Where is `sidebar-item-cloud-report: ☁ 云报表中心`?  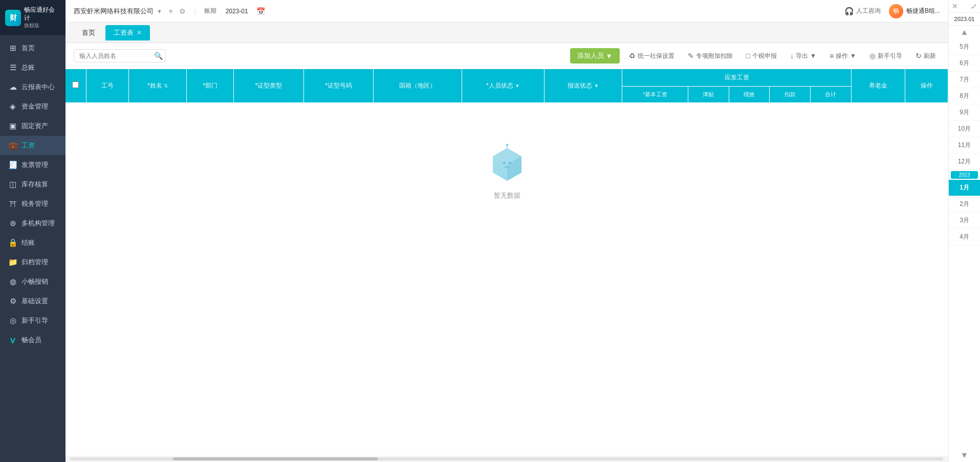 sidebar-item-cloud-report: ☁ 云报表中心 is located at coordinates (33, 87).